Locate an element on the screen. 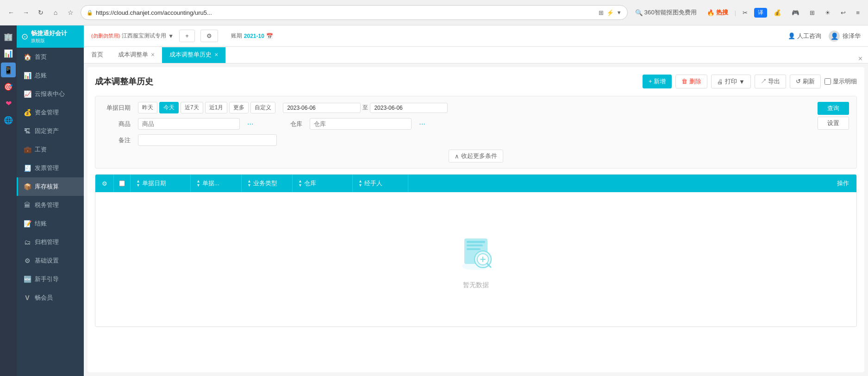 Image resolution: width=868 pixels, height=376 pixels. tab-home: 首页 is located at coordinates (97, 55).